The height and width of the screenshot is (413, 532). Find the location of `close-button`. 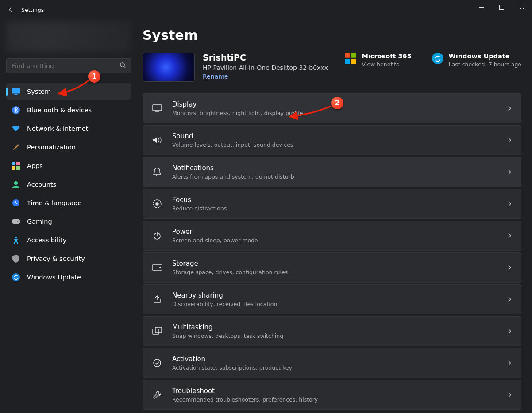

close-button is located at coordinates (522, 7).